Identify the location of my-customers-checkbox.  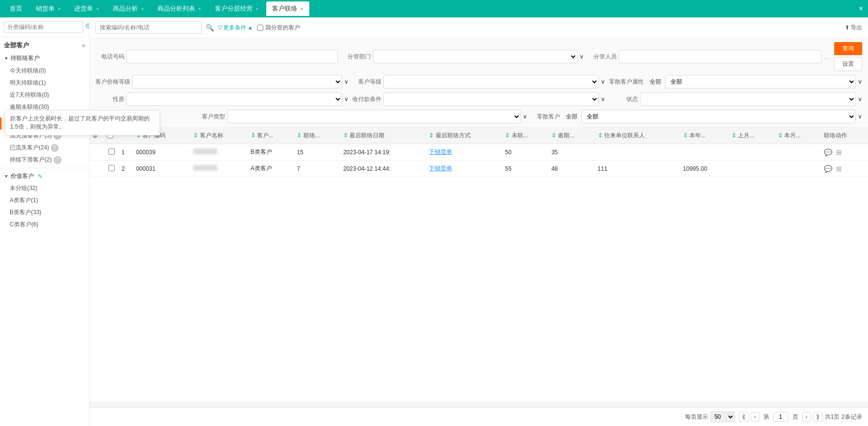
(260, 28).